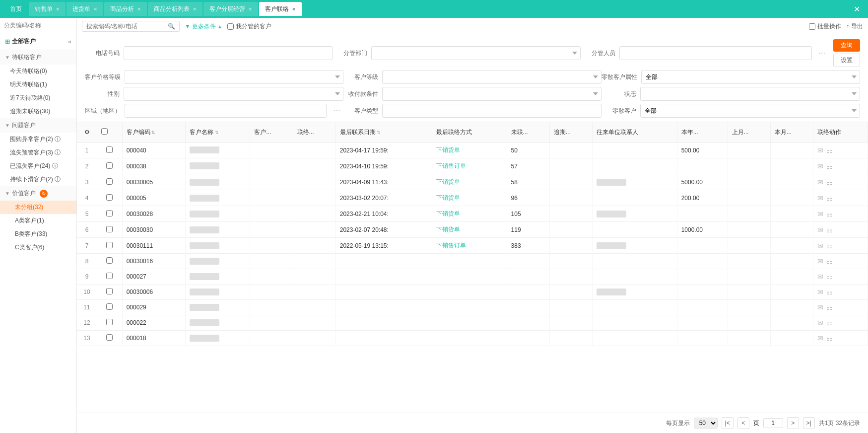 The image size is (868, 433). What do you see at coordinates (87, 132) in the screenshot?
I see `th-settings: ⚙` at bounding box center [87, 132].